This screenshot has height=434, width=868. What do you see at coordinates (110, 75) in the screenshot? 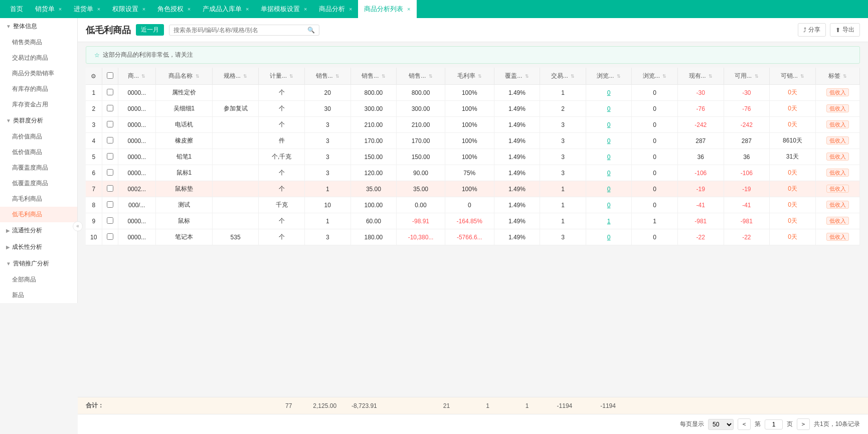
I see `select-all-checkbox` at bounding box center [110, 75].